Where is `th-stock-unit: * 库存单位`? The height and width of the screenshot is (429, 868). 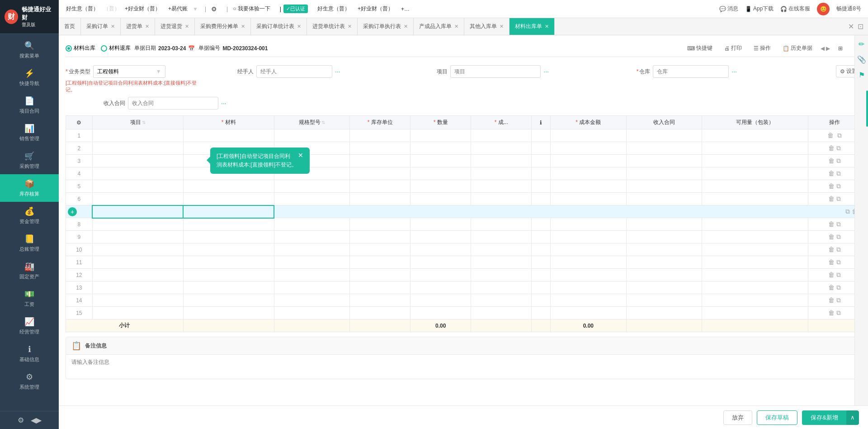 th-stock-unit: * 库存单位 is located at coordinates (380, 123).